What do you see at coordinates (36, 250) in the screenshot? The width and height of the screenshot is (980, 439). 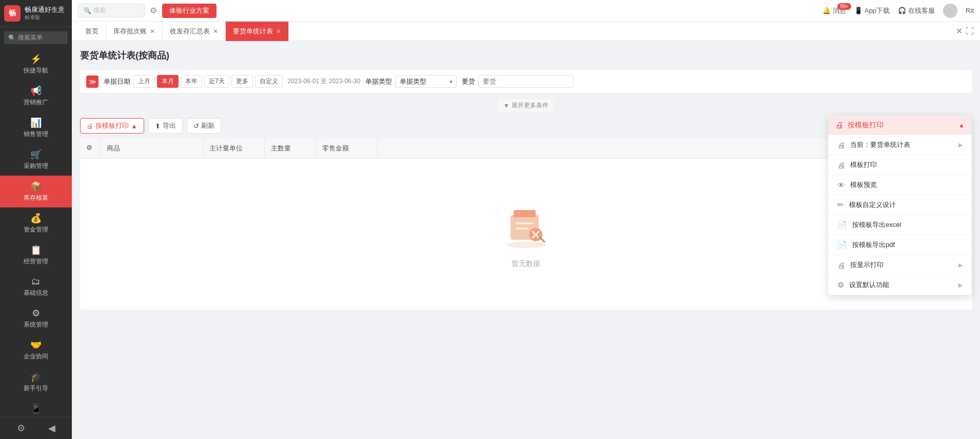 I see `operations-icon: 📋` at bounding box center [36, 250].